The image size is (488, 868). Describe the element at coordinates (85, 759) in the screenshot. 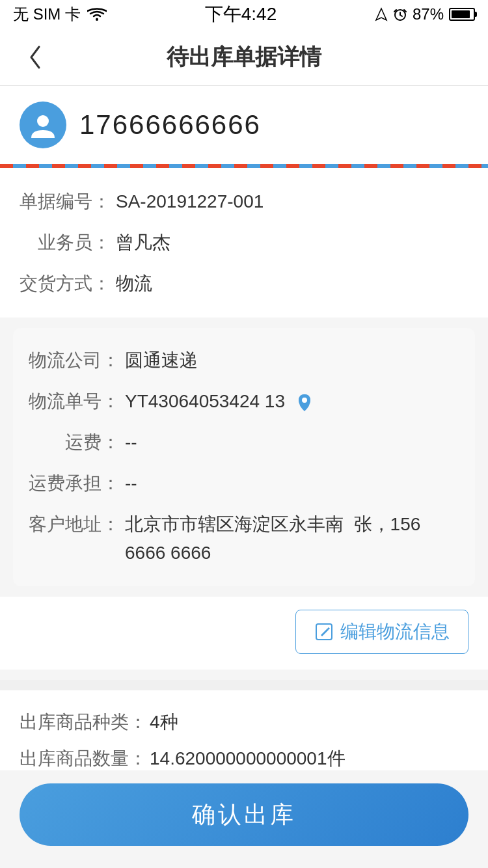

I see `goods-quantity-label: 出库商品数量：` at that location.